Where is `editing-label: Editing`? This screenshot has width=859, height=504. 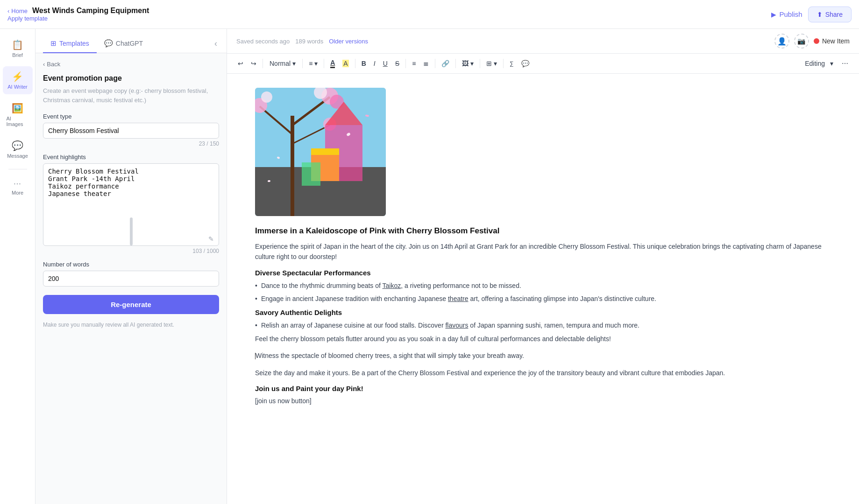 editing-label: Editing is located at coordinates (815, 63).